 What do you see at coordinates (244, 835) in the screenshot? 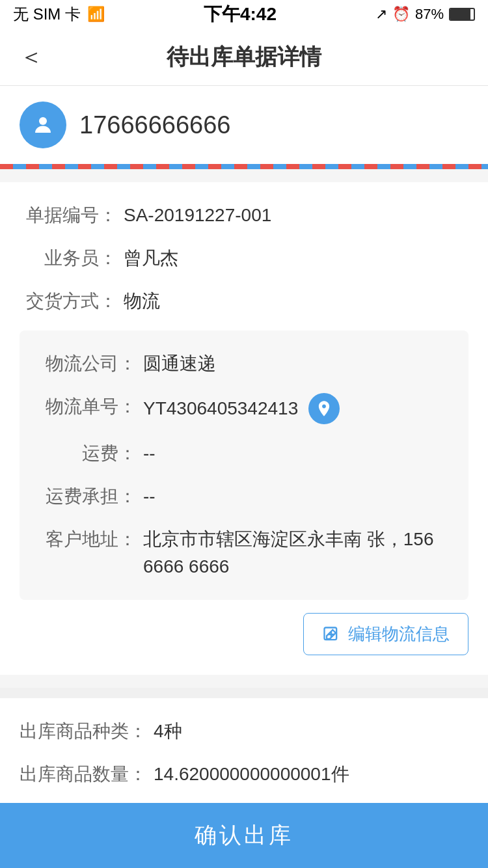
I see `confirm-outbound-button: 确认出库` at bounding box center [244, 835].